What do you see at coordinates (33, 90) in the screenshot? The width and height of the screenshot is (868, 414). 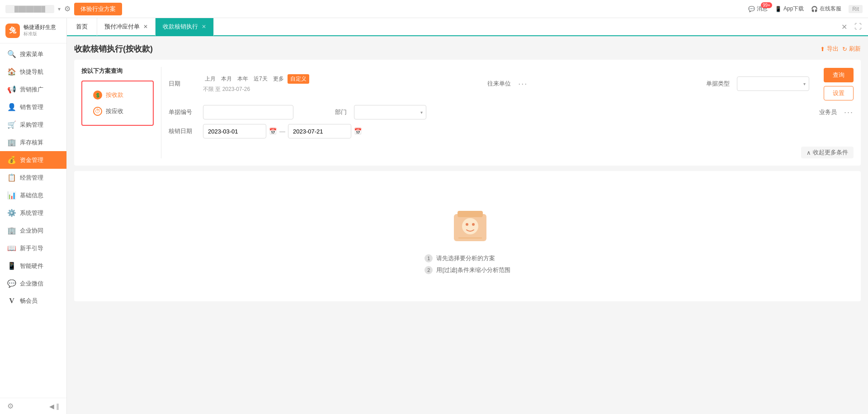 I see `sidebar-item-marketing: 📢 营销推广` at bounding box center [33, 90].